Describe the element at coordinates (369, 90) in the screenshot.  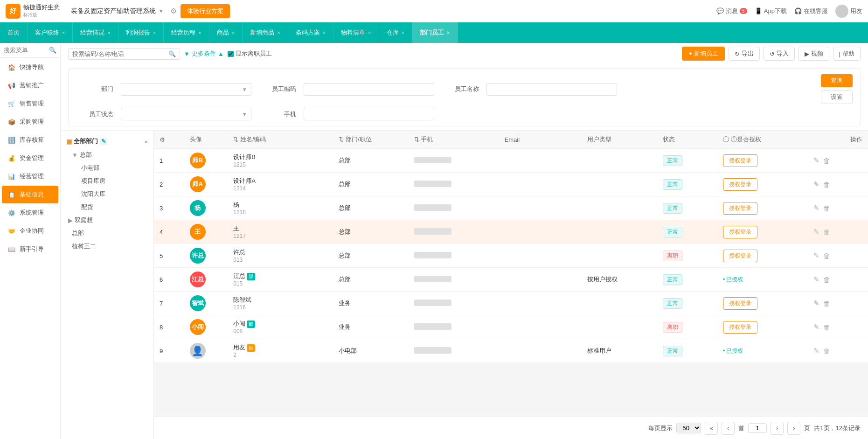
I see `emp-code-input` at that location.